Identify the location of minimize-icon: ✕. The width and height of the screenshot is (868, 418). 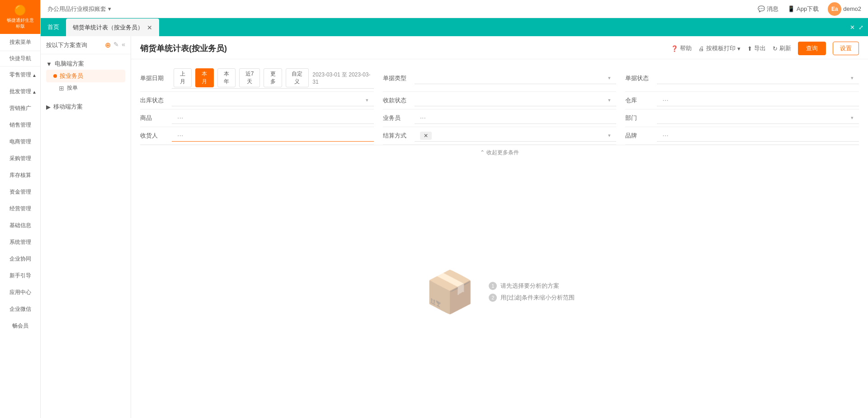
(853, 27).